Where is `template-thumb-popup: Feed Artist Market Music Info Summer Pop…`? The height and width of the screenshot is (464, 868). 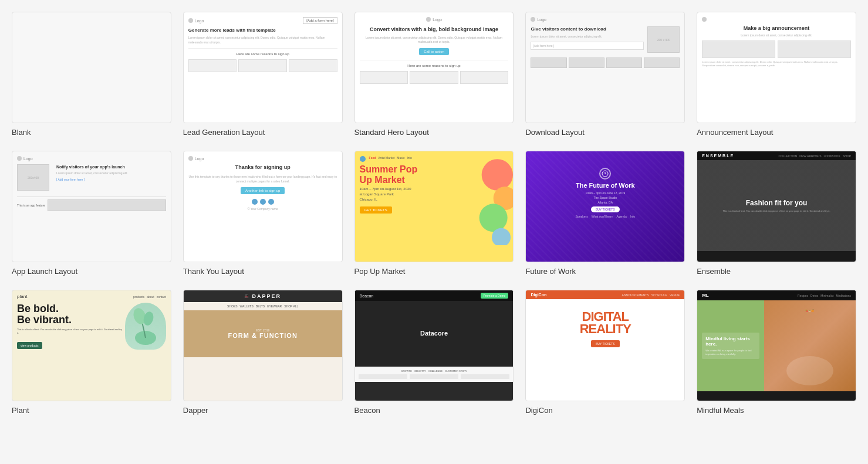 template-thumb-popup: Feed Artist Market Music Info Summer Pop… is located at coordinates (434, 206).